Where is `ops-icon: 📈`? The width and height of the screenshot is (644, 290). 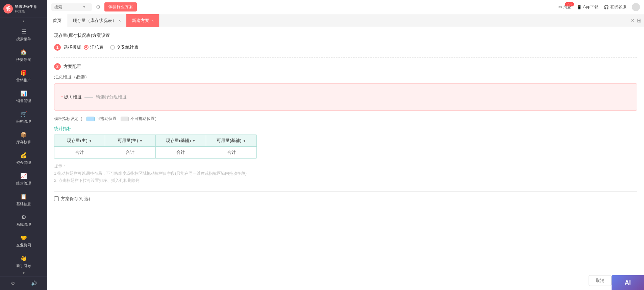 ops-icon: 📈 is located at coordinates (24, 176).